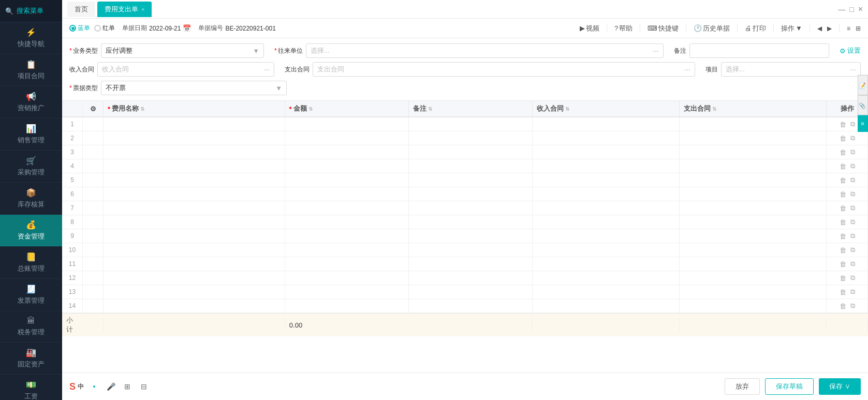 This screenshot has height=400, width=868. Describe the element at coordinates (311, 109) in the screenshot. I see `sort-amount-icon: ⇅` at that location.